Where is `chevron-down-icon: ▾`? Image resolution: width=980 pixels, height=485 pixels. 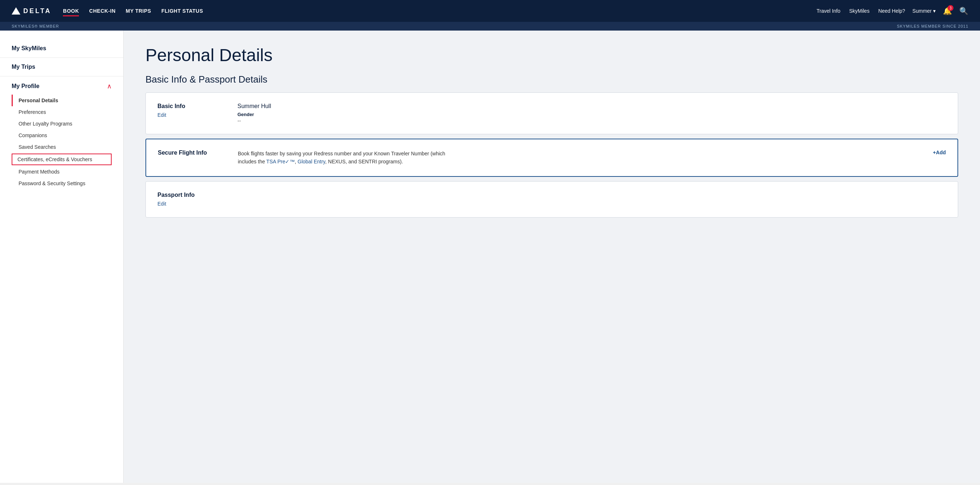 chevron-down-icon: ▾ is located at coordinates (934, 11).